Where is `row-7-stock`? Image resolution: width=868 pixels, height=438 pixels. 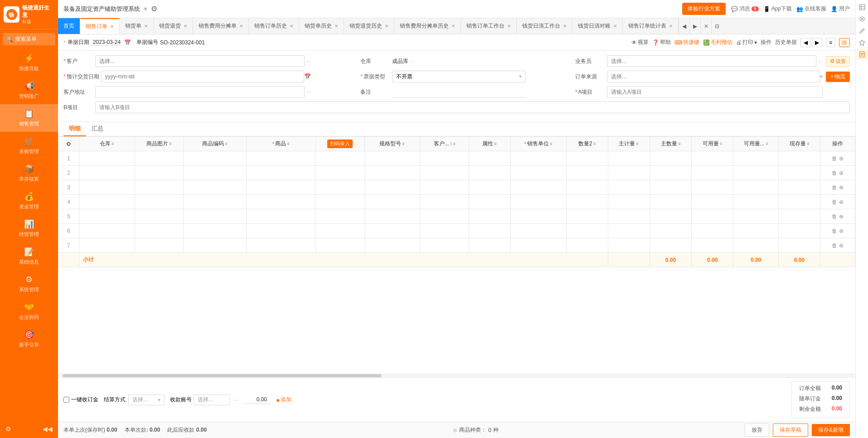
row-7-stock is located at coordinates (799, 245).